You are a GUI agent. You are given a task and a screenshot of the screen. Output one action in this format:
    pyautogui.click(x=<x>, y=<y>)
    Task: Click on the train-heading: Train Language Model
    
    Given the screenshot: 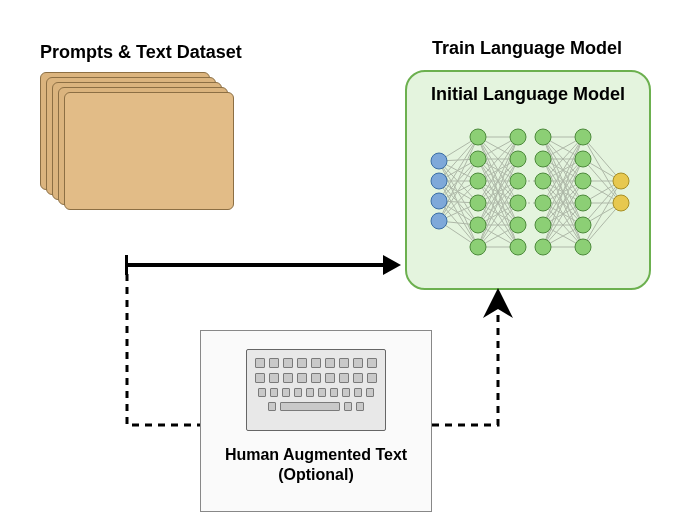 What is the action you would take?
    pyautogui.click(x=527, y=48)
    